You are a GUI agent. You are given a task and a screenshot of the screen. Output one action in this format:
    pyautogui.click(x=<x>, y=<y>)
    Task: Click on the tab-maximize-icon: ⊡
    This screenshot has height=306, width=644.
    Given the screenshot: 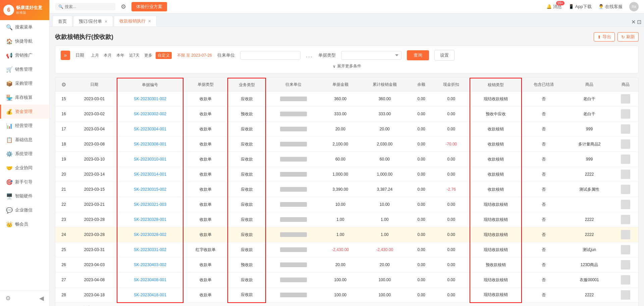 What is the action you would take?
    pyautogui.click(x=639, y=22)
    